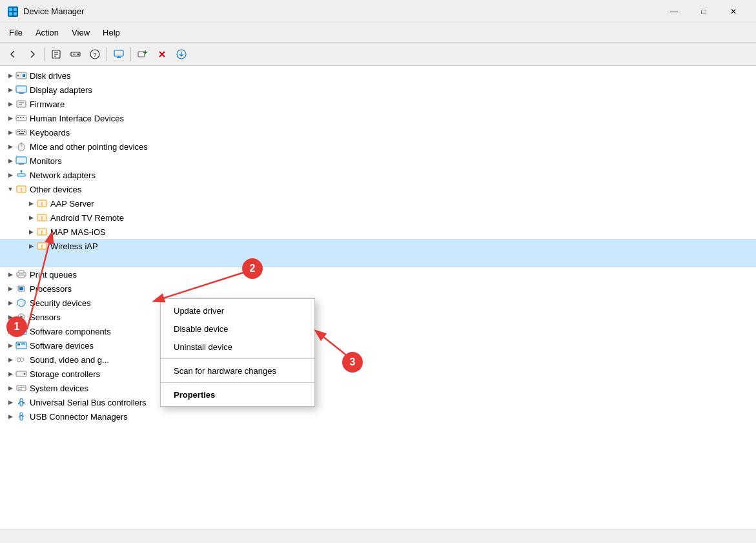 The width and height of the screenshot is (756, 543). I want to click on expand-sound-video: ▶, so click(10, 360).